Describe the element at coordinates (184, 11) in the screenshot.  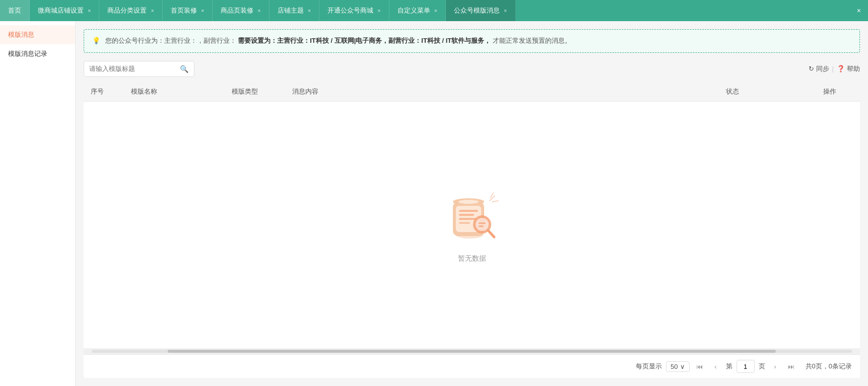
I see `nav-label-home-decor: 首页装修` at that location.